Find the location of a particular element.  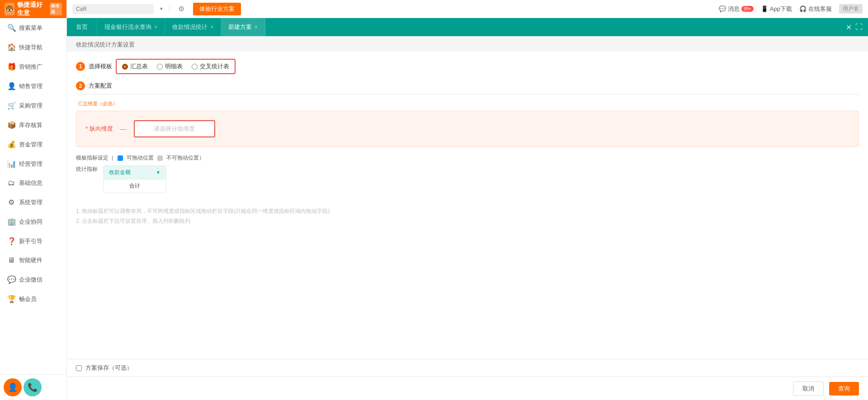

tab-collection-stat: 收款情况统计 × is located at coordinates (193, 27).